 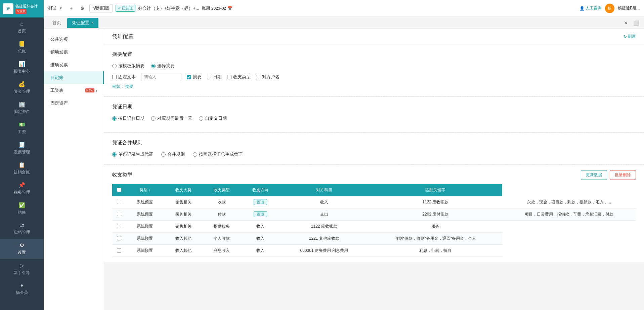 I want to click on date-radio-period-last: 对应期间最后一天, so click(x=172, y=118).